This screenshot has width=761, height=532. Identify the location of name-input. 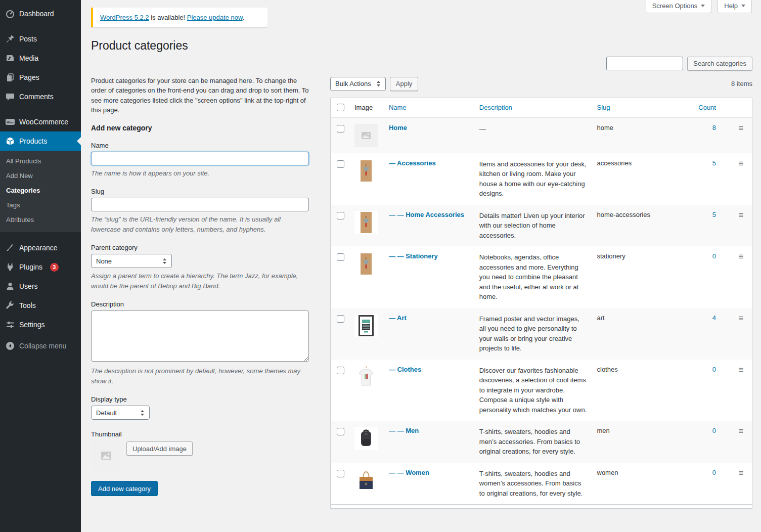
(200, 159).